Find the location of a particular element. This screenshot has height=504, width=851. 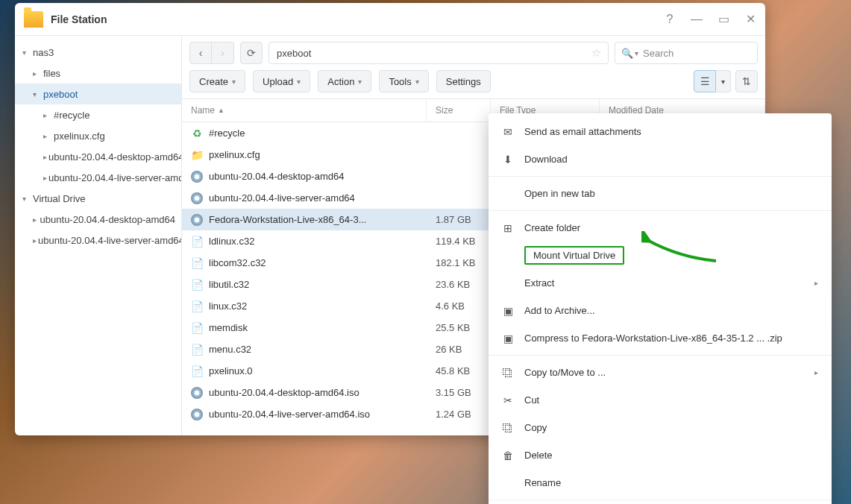

nav-forward-button: › is located at coordinates (223, 53).